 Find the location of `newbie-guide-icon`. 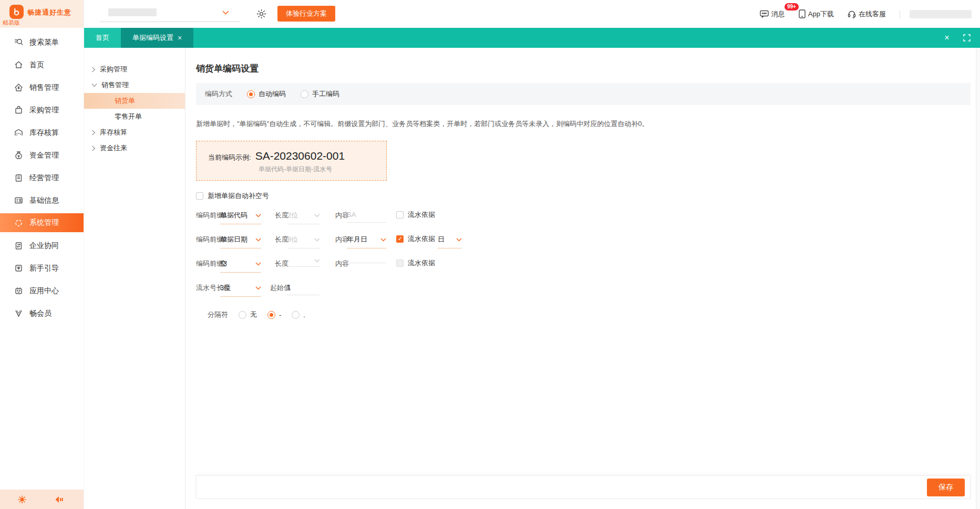

newbie-guide-icon is located at coordinates (19, 268).